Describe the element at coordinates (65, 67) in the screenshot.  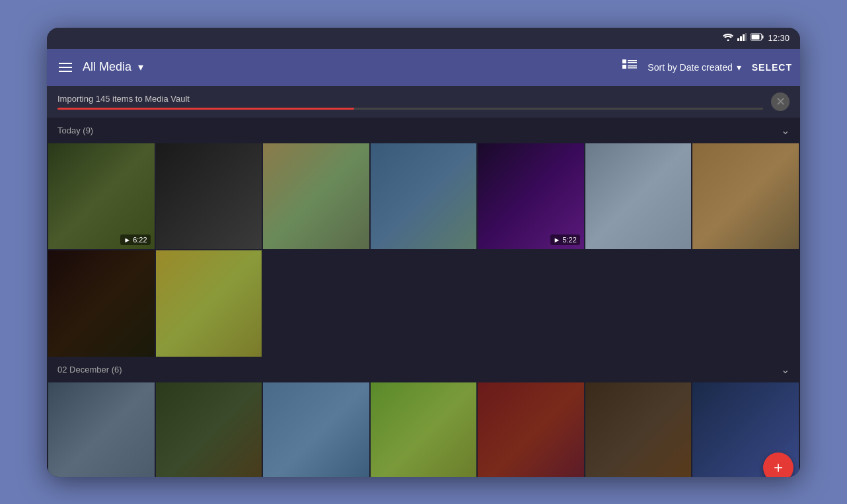
I see `hamburger-menu-button` at that location.